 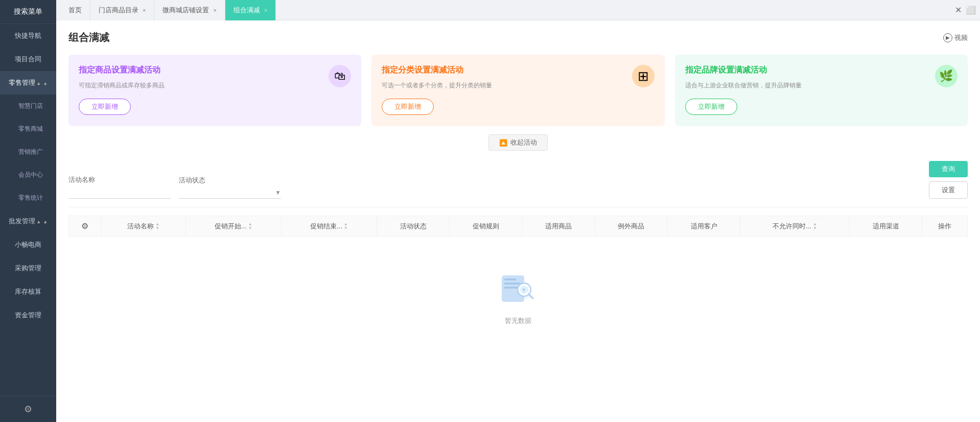 What do you see at coordinates (971, 10) in the screenshot?
I see `maximize-window-button: ⬜` at bounding box center [971, 10].